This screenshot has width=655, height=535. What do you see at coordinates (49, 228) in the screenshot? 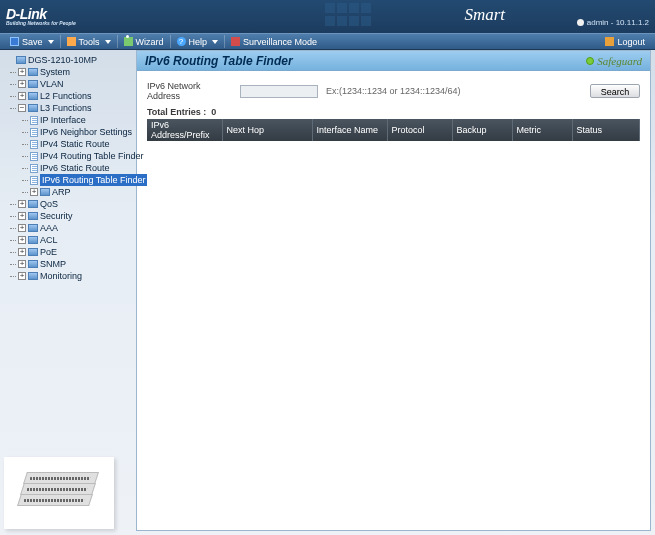
I see `tree-label: AAA` at bounding box center [49, 228].